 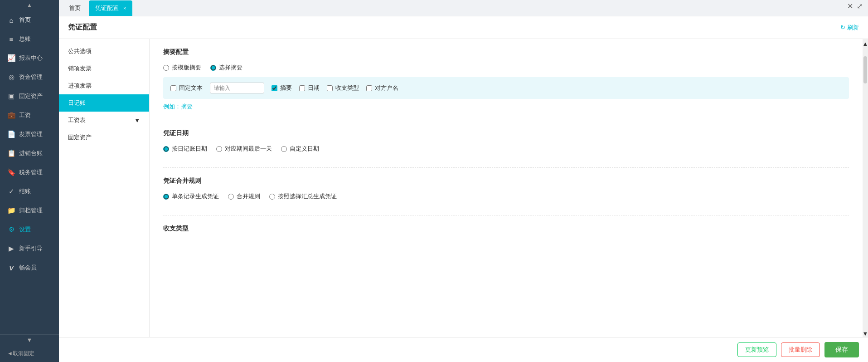 What do you see at coordinates (166, 149) in the screenshot?
I see `radio-by-journal-date-input` at bounding box center [166, 149].